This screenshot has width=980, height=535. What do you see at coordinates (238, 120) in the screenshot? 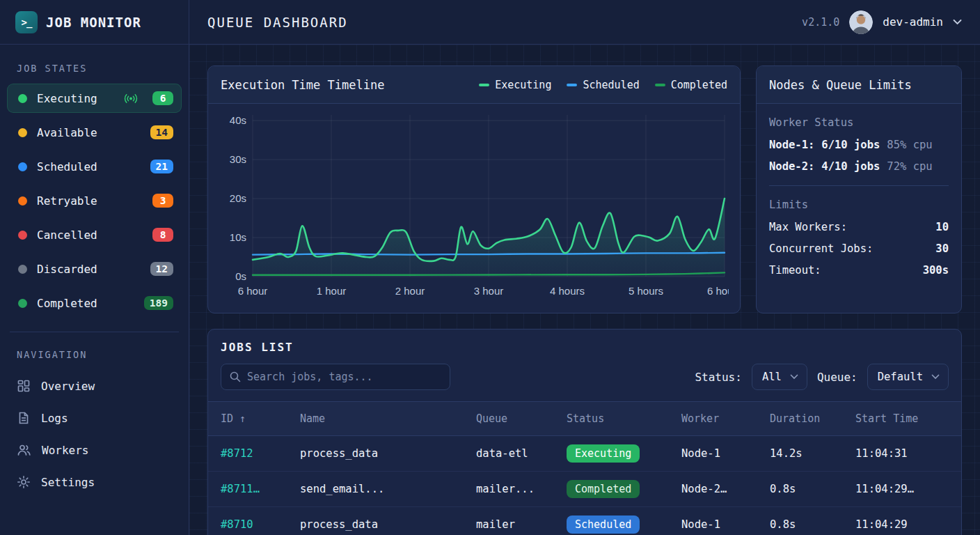
I see `svg-text: 40s` at bounding box center [238, 120].